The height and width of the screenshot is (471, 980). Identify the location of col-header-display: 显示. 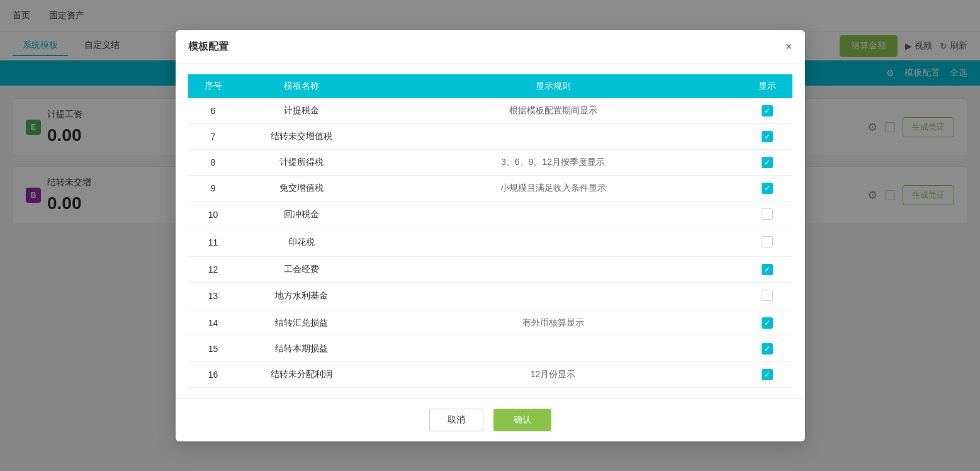
(767, 86).